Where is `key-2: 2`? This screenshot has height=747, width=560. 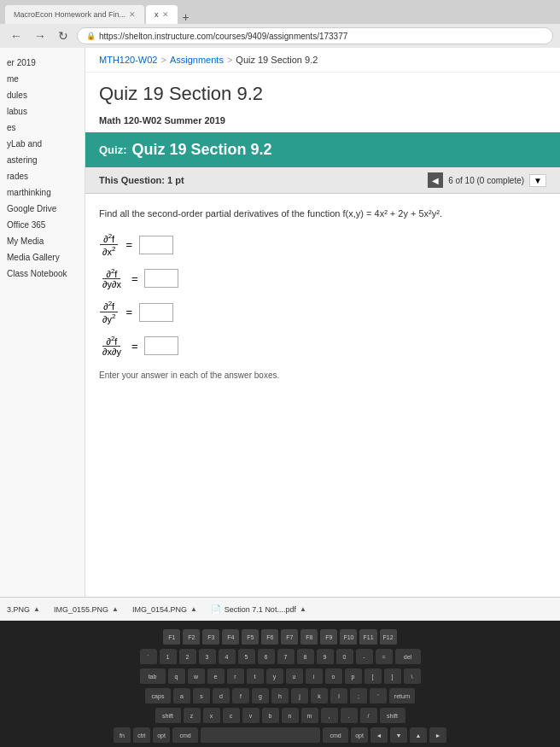
key-2: 2 is located at coordinates (188, 657).